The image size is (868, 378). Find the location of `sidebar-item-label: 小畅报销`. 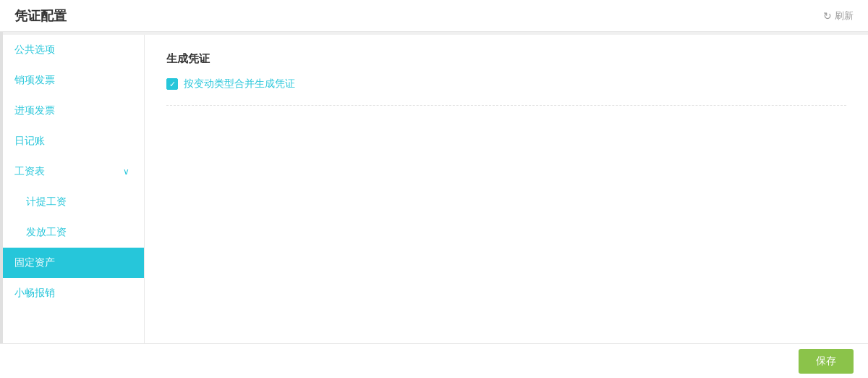

sidebar-item-label: 小畅报销 is located at coordinates (35, 293).